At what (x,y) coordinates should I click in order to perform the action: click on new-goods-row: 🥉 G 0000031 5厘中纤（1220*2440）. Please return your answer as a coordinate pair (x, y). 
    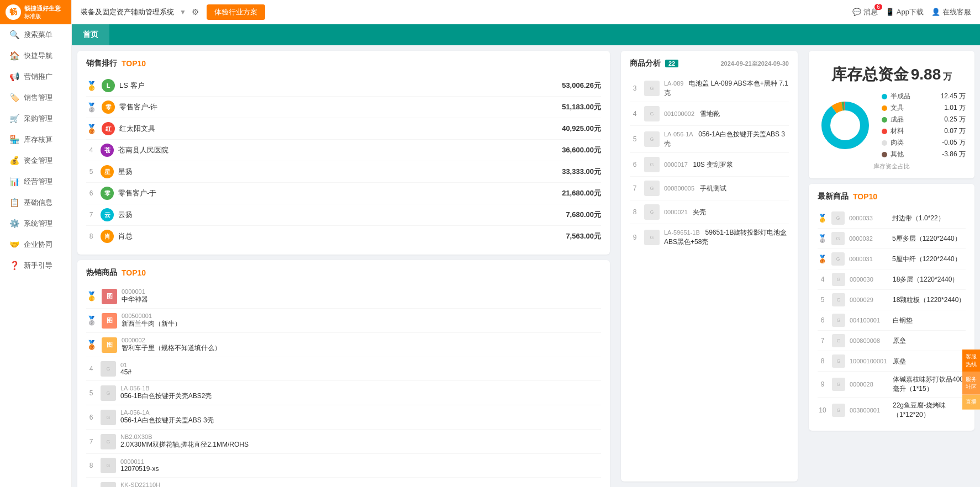
    Looking at the image, I should click on (892, 260).